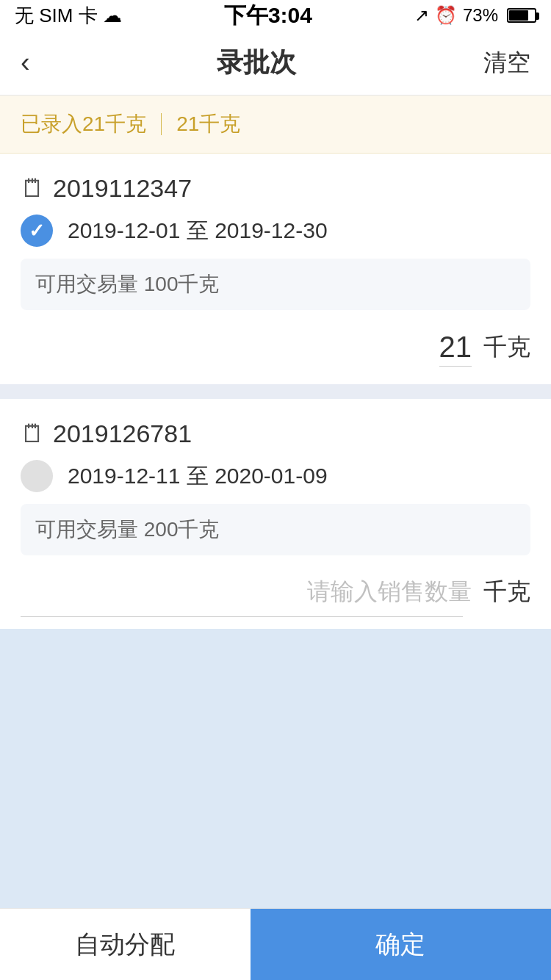  Describe the element at coordinates (68, 16) in the screenshot. I see `status-left: 无 SIM 卡 ☁` at that location.